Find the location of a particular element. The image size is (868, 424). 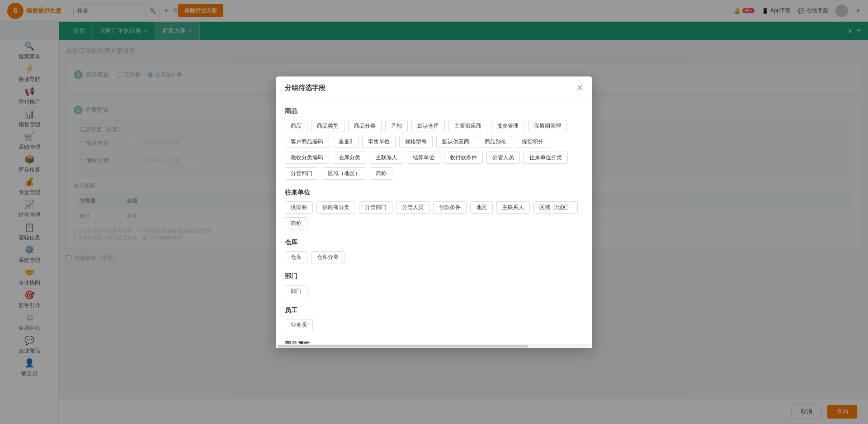

tag-batch-mgmt: 批次管理 is located at coordinates (508, 126).